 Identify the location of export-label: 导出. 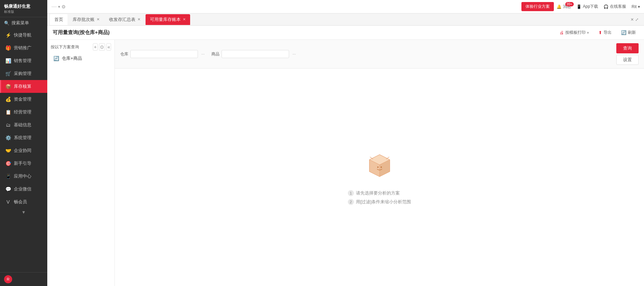
(608, 32).